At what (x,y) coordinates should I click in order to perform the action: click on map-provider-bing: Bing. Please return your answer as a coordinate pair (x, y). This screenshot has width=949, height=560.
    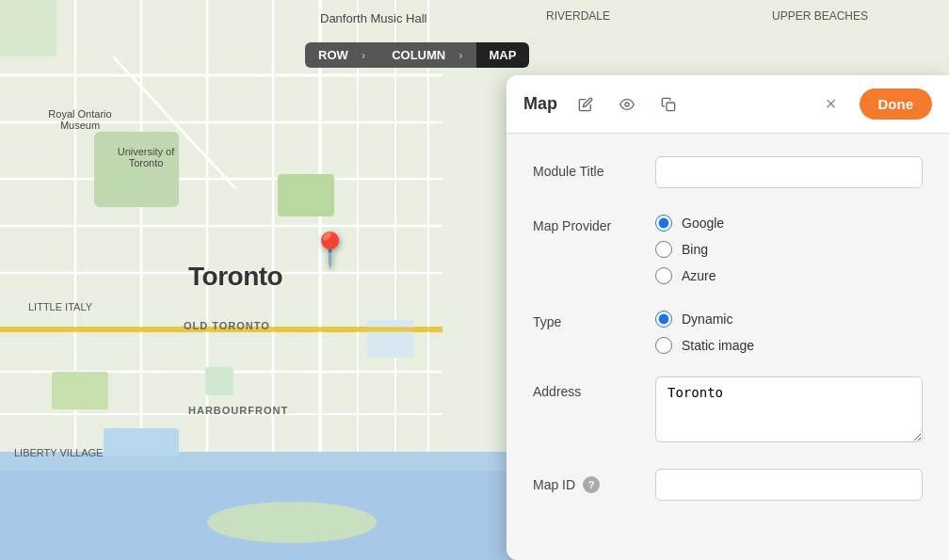
    Looking at the image, I should click on (789, 249).